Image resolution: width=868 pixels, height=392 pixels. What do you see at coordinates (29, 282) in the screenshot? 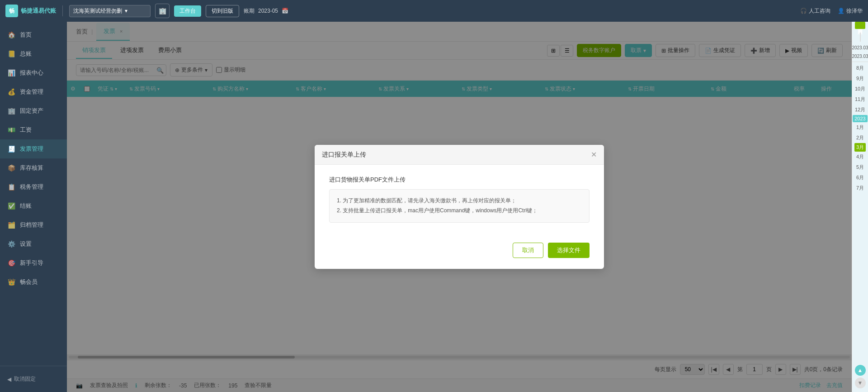
I see `sidebar-label-vip: 畅会员` at bounding box center [29, 282].